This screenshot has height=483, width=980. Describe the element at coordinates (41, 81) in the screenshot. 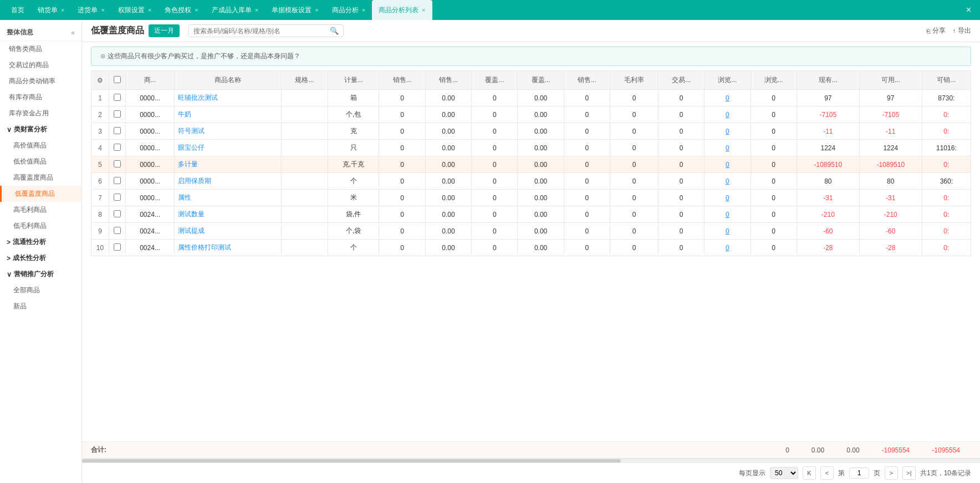

I see `sidebar-item-category-rate: 商品分类动销率` at that location.